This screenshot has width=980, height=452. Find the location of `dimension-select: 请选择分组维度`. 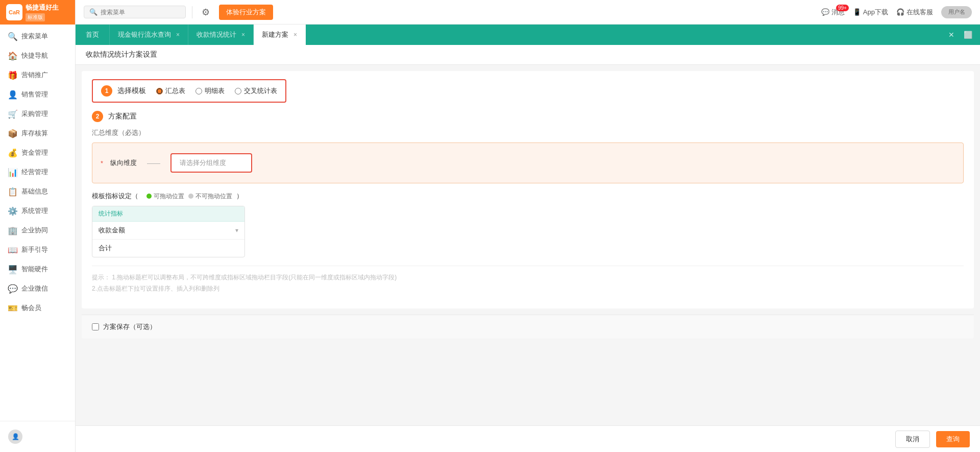

dimension-select: 请选择分组维度 is located at coordinates (211, 163).